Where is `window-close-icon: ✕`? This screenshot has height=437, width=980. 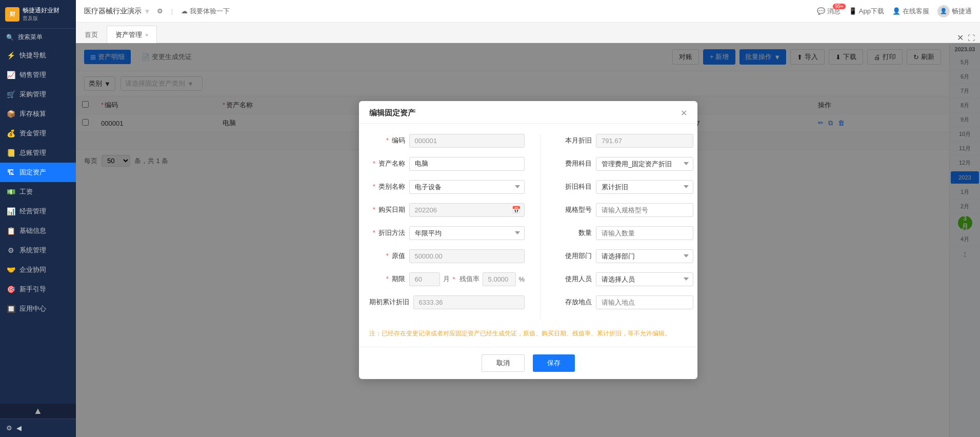 window-close-icon: ✕ is located at coordinates (960, 38).